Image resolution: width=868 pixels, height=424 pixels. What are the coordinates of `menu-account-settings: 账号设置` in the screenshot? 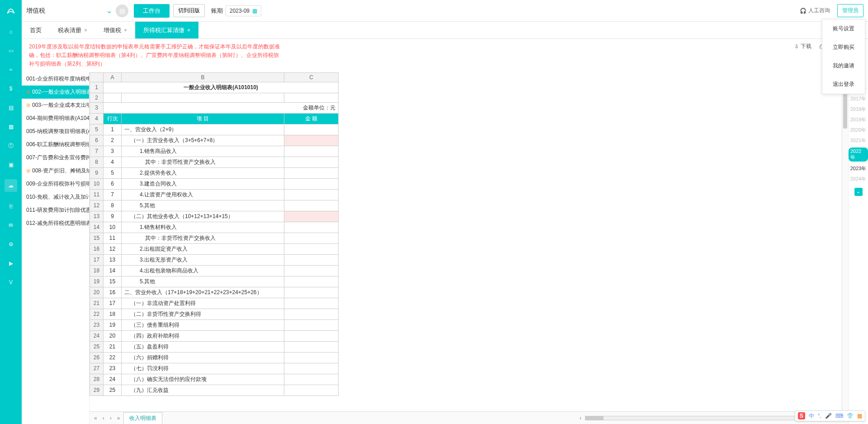 It's located at (844, 21).